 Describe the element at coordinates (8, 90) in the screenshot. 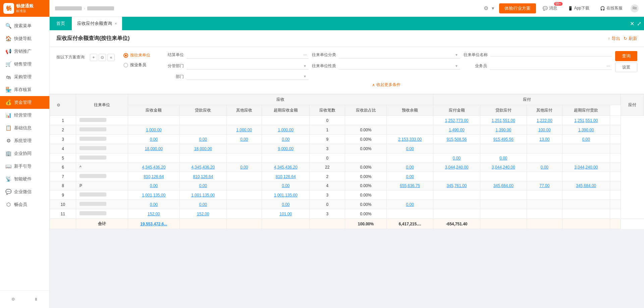

I see `inventory-icon: 🏪` at that location.